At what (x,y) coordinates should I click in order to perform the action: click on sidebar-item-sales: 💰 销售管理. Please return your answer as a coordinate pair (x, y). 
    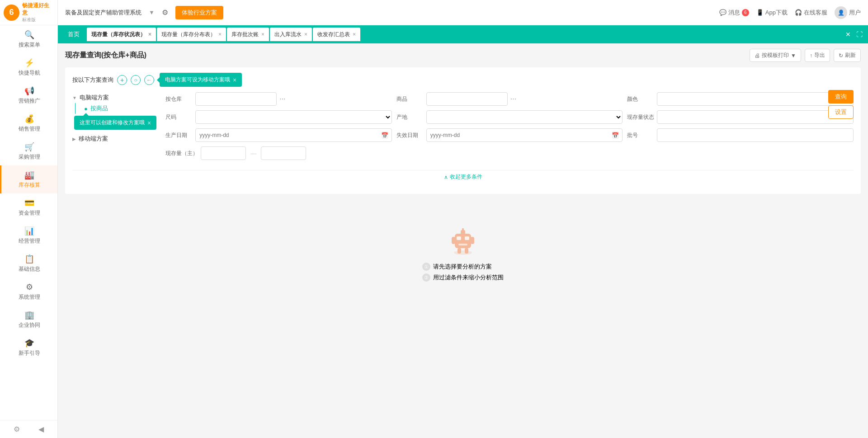
    Looking at the image, I should click on (29, 123).